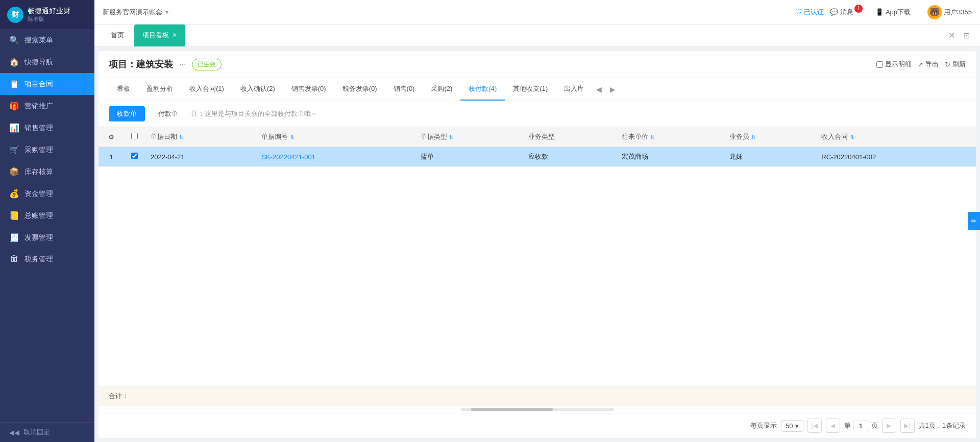  What do you see at coordinates (537, 64) in the screenshot?
I see `project-header: 项目：建筑安装 ··· 已生效 显示明细 ↗ 导出 ↻ 刷新` at bounding box center [537, 64].